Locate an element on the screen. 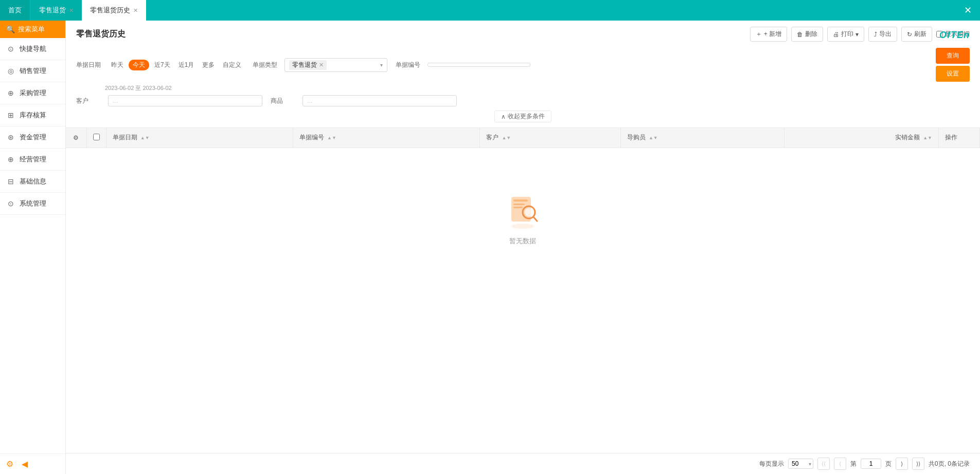 This screenshot has height=474, width=980. empty-text: 暂无数据 is located at coordinates (523, 241).